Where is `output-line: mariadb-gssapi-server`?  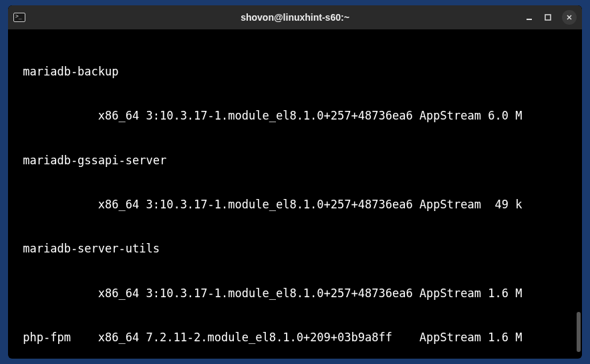
output-line: mariadb-gssapi-server is located at coordinates (295, 160).